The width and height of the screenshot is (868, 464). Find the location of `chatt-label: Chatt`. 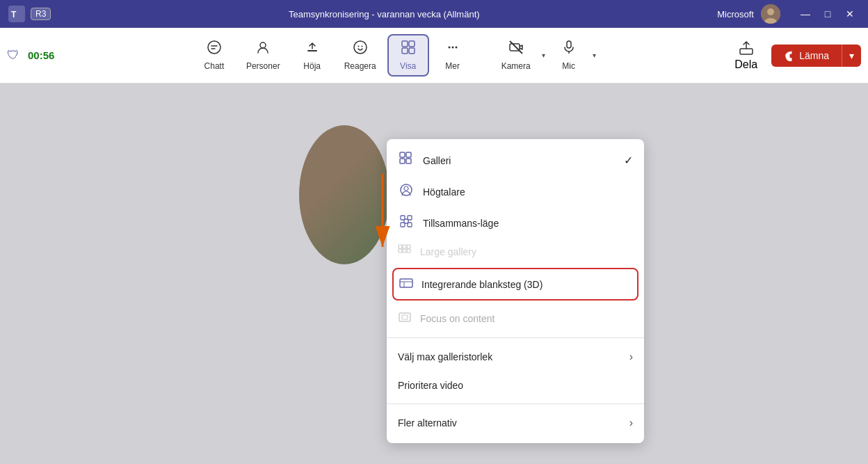

chatt-label: Chatt is located at coordinates (214, 66).